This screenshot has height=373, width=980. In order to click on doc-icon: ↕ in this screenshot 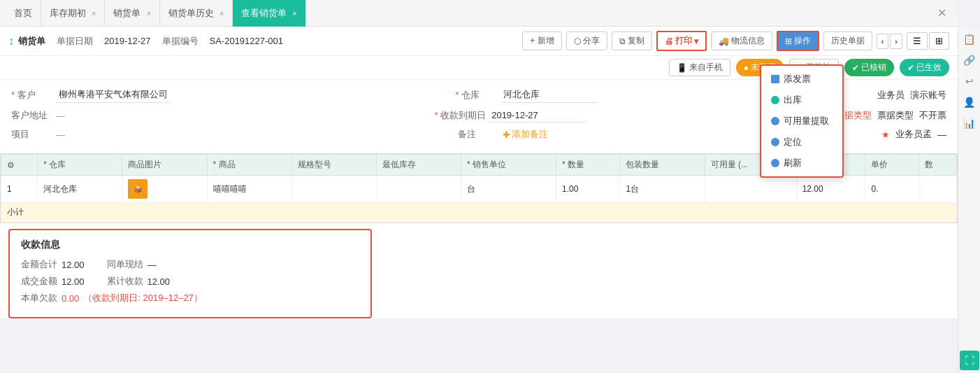, I will do `click(11, 41)`.